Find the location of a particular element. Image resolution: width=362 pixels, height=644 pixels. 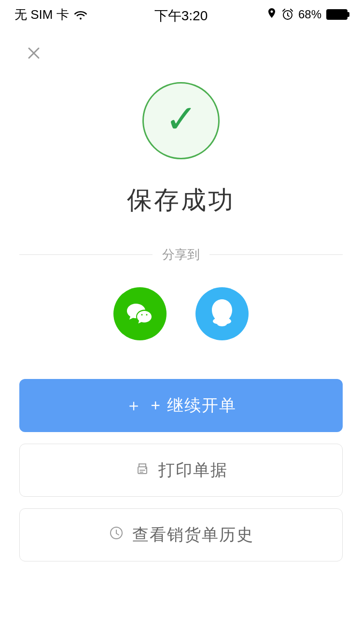

success-title: 保存成功 is located at coordinates (181, 200).